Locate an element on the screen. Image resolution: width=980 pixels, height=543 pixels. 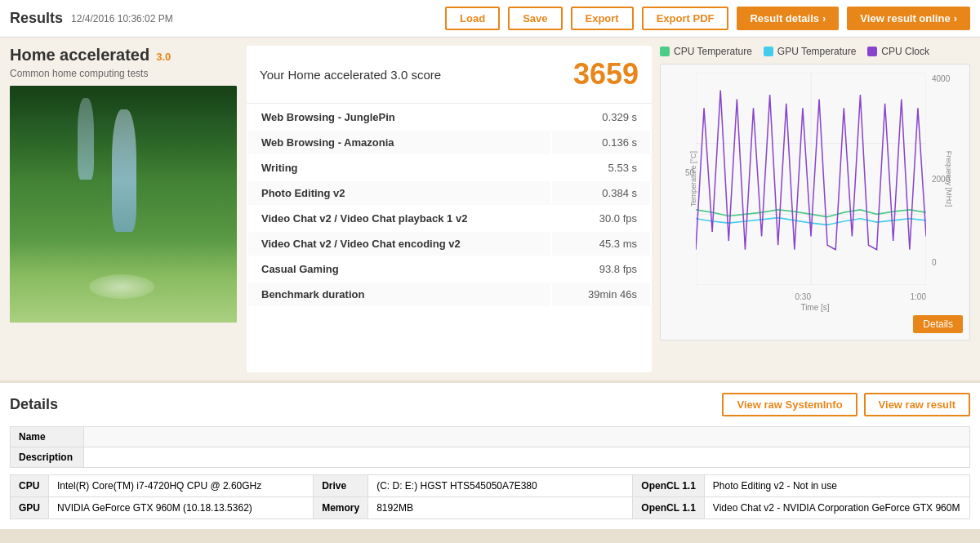
benchmark-name: Home accelerated is located at coordinates (80, 56).